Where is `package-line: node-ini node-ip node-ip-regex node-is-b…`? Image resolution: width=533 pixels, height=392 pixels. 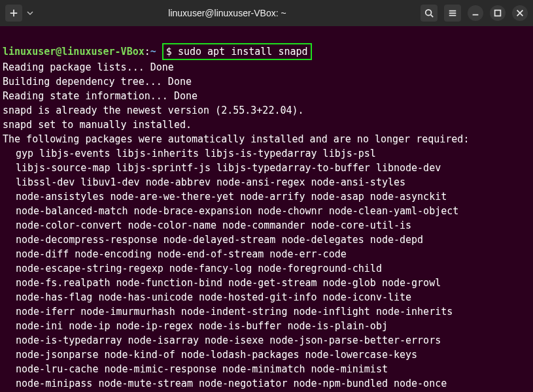 package-line: node-ini node-ip node-ip-regex node-is-b… is located at coordinates (273, 326).